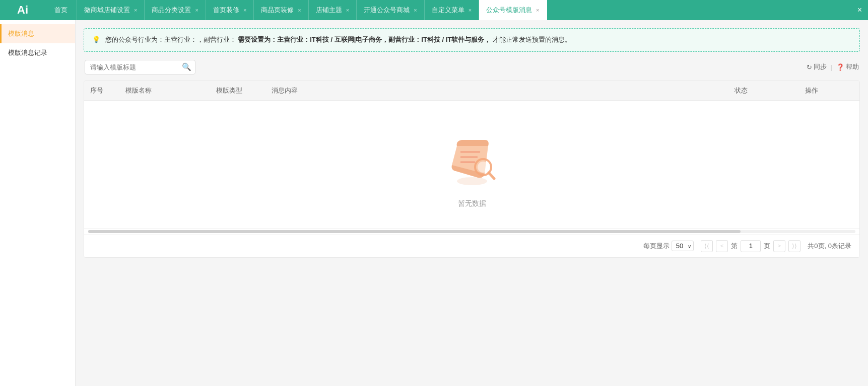 This screenshot has height=386, width=868. I want to click on page-size-select: 每页显示 50 ∨, so click(669, 246).